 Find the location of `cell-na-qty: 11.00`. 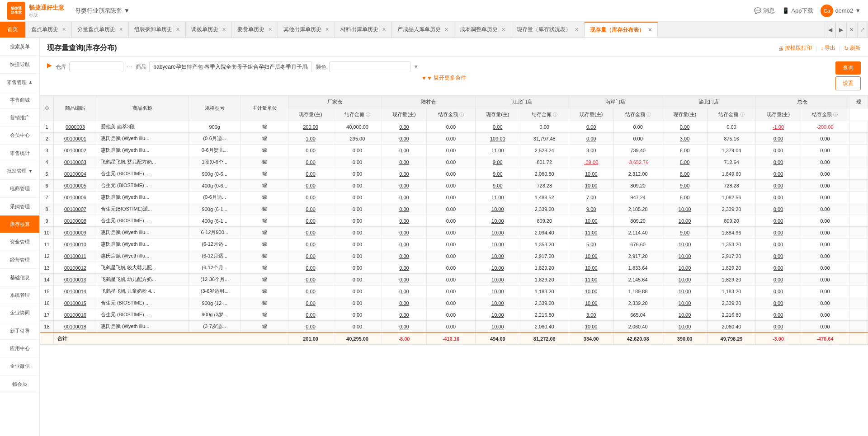

cell-na-qty: 11.00 is located at coordinates (591, 233).